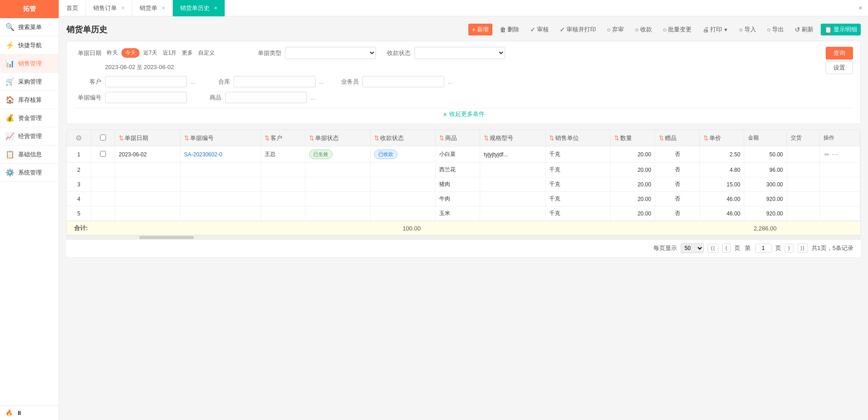 The image size is (868, 420). I want to click on warehouse-input, so click(275, 82).